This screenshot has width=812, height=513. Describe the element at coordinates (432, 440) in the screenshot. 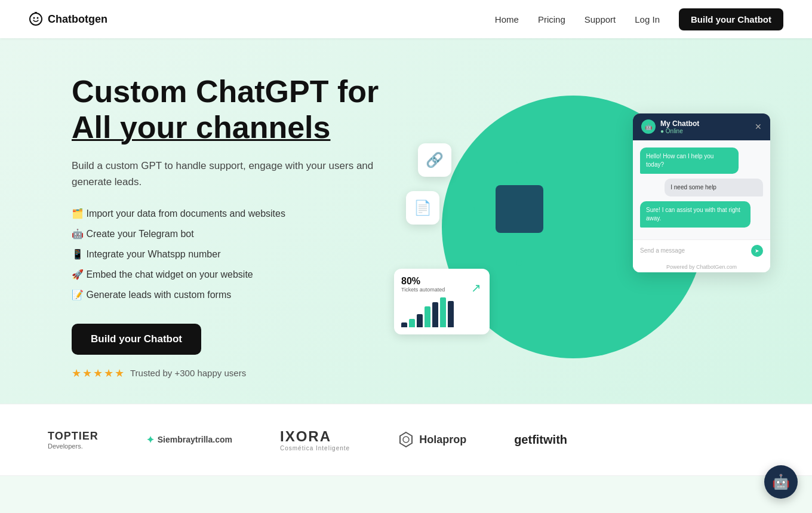

I see `logo-holaprop: Holaprop` at that location.